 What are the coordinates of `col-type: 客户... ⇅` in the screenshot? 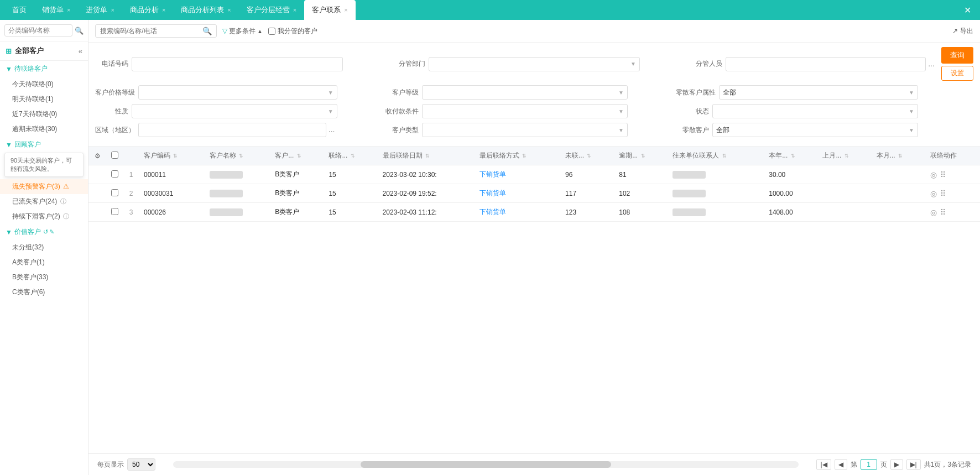 It's located at (298, 156).